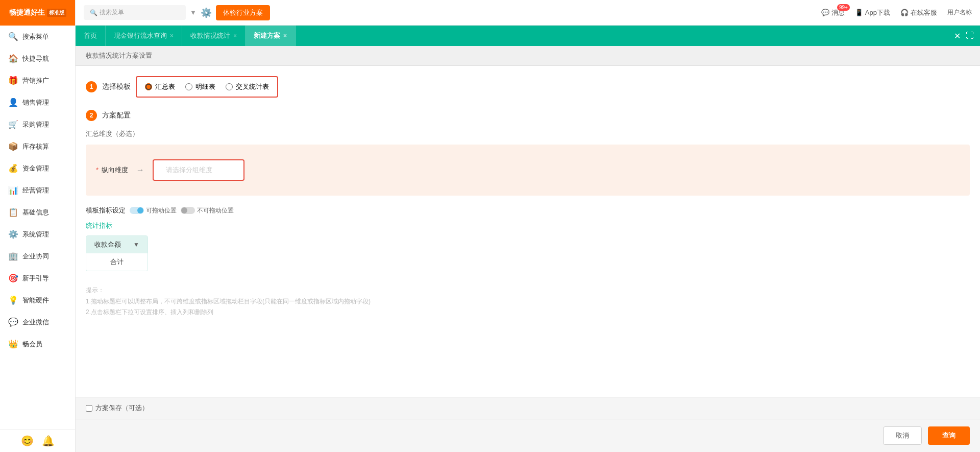 Image resolution: width=980 pixels, height=452 pixels. What do you see at coordinates (528, 291) in the screenshot?
I see `hint-title: 提示：` at bounding box center [528, 291].